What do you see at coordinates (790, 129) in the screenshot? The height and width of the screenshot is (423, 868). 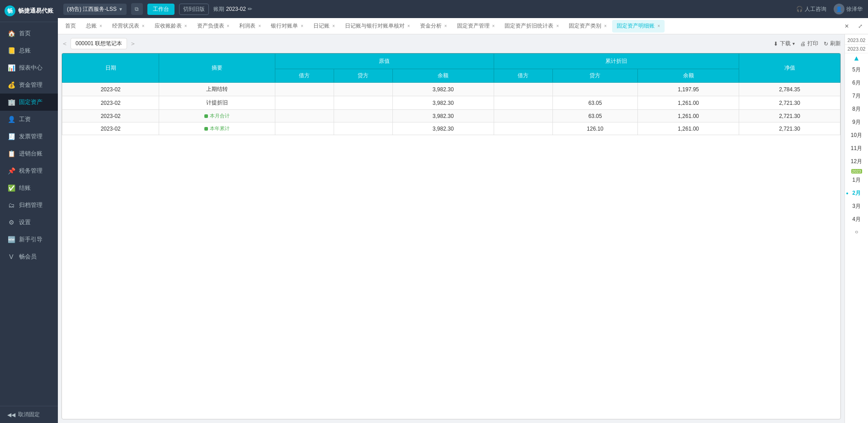 I see `cell-net-value: 2,721.30` at bounding box center [790, 129].